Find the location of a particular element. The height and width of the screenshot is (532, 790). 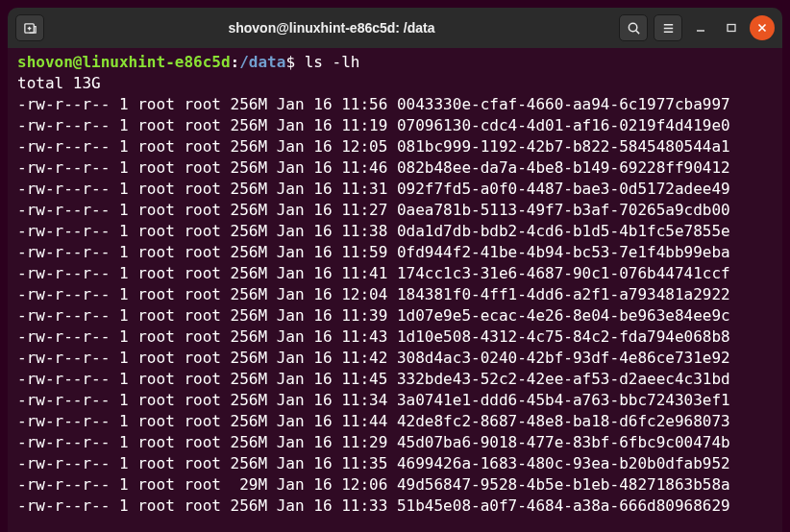

titlebar: shovon@linuxhint-e86c5d: /data is located at coordinates (395, 28).